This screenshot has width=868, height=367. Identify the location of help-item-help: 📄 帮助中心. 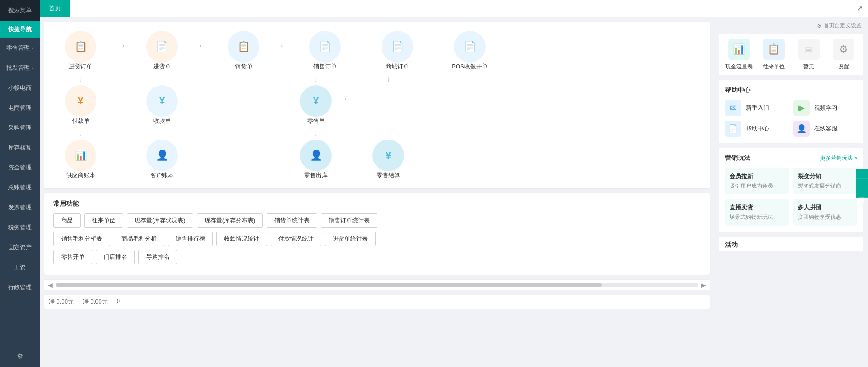
(757, 129).